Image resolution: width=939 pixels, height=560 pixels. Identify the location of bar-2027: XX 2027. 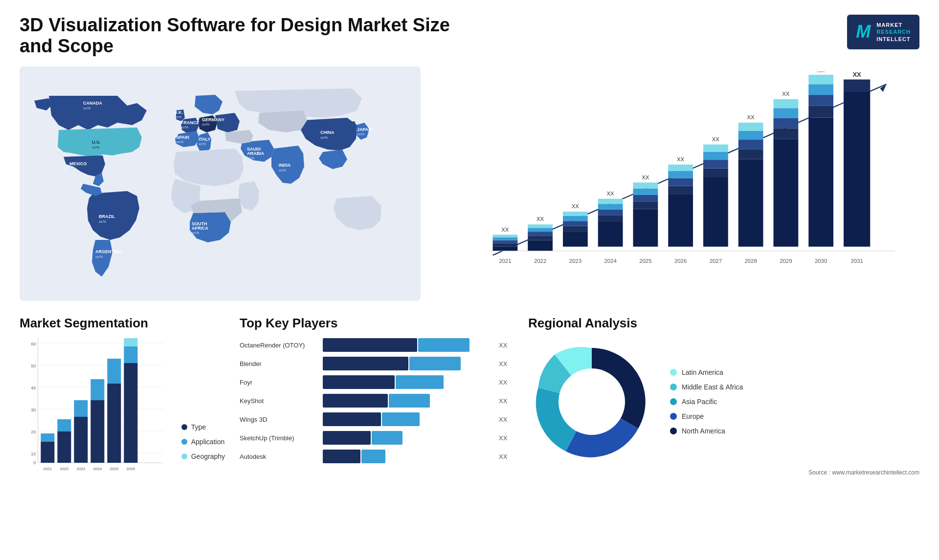
(716, 200).